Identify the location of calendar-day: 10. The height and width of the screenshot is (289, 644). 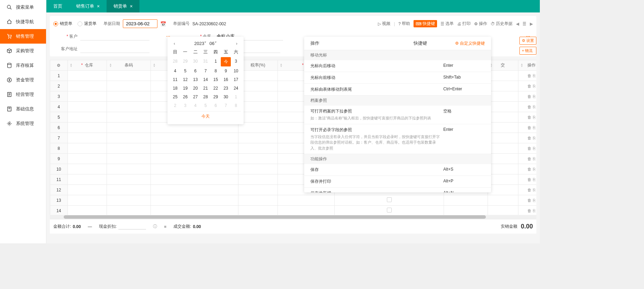
(236, 71).